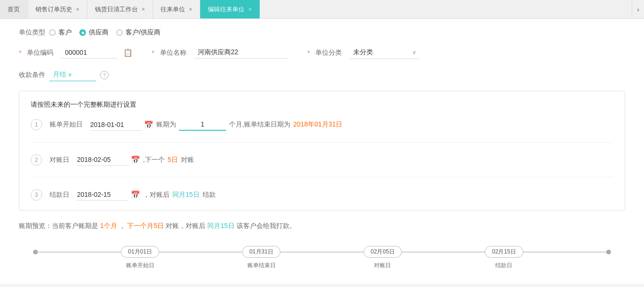 Image resolution: width=644 pixels, height=287 pixels. Describe the element at coordinates (250, 9) in the screenshot. I see `tab-edit-partner-close: ×` at that location.